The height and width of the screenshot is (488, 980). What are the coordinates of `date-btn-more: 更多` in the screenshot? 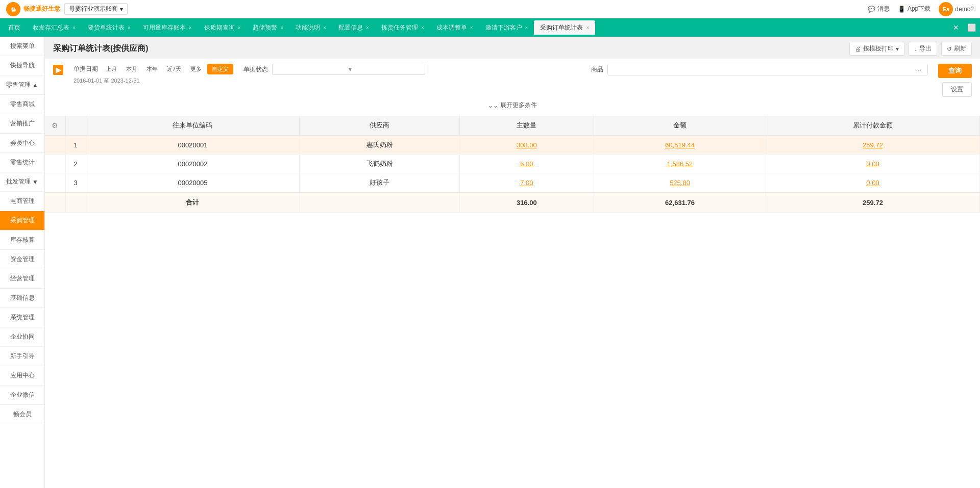 It's located at (196, 69).